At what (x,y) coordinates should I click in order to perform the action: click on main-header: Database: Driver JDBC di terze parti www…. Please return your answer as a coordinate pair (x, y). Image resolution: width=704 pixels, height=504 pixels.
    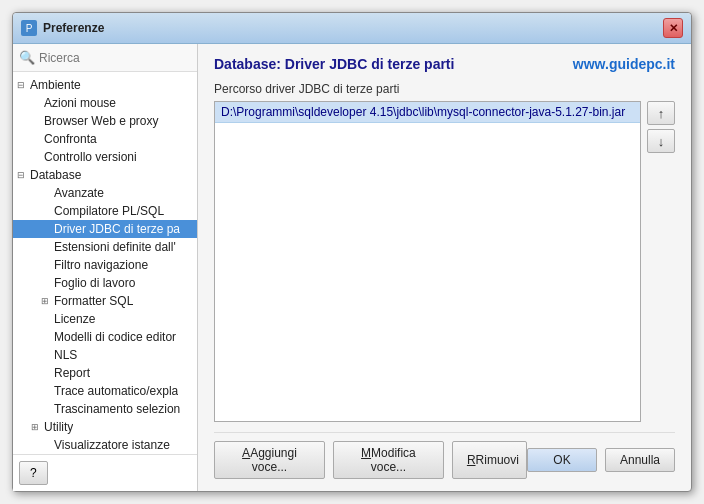
    Looking at the image, I should click on (444, 64).